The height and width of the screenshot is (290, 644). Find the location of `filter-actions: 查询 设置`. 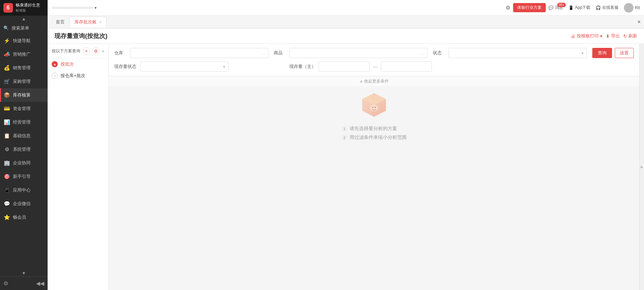

filter-actions: 查询 设置 is located at coordinates (613, 53).